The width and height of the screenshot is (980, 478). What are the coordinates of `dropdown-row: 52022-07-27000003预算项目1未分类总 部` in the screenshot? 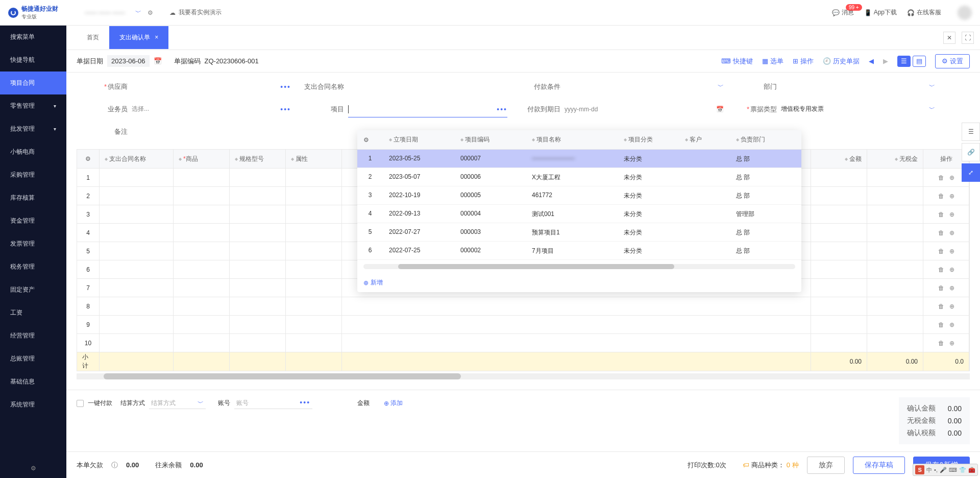 It's located at (579, 232).